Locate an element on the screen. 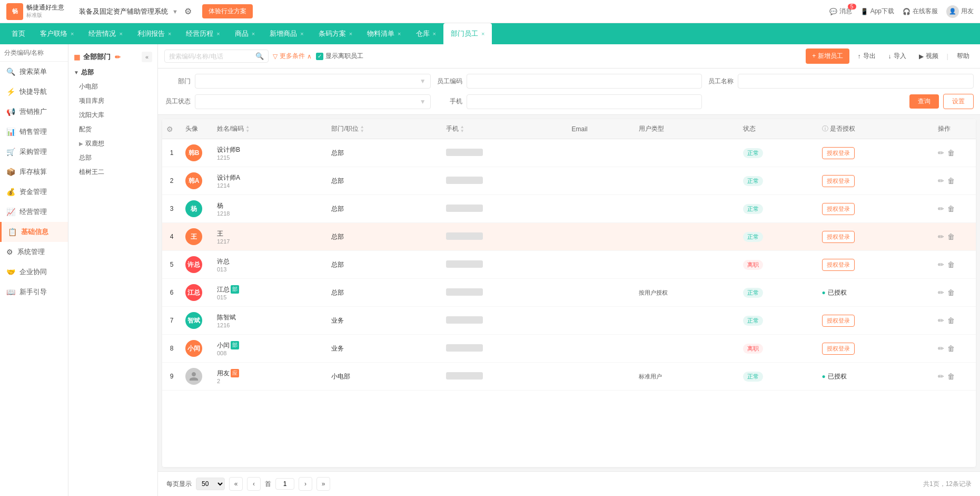 The height and width of the screenshot is (496, 980). export-button: ↑ 导出 is located at coordinates (867, 56).